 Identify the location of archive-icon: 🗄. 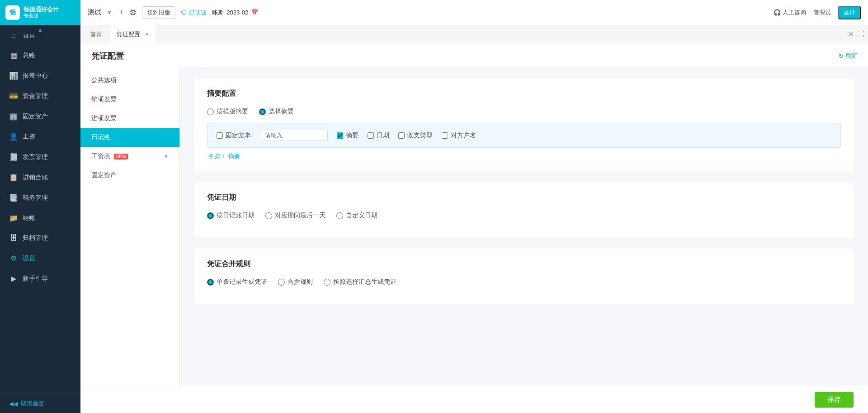
(14, 238).